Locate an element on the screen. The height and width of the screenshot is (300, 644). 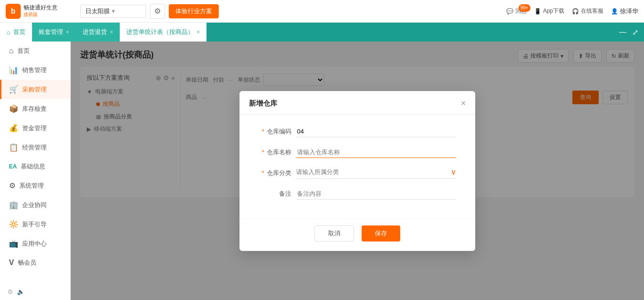
category-input is located at coordinates (373, 172).